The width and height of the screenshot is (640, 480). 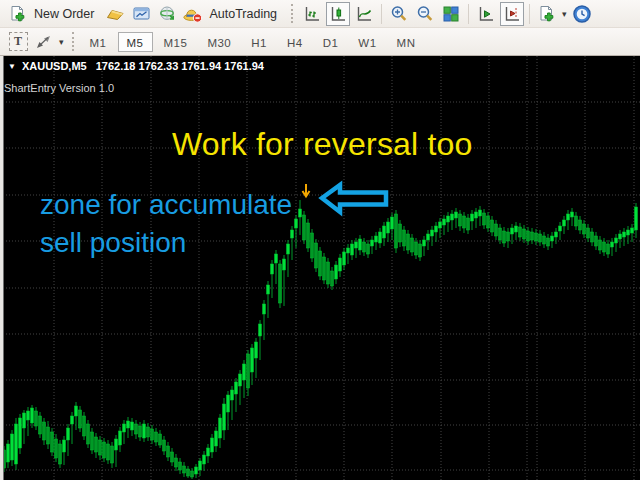 What do you see at coordinates (18, 42) in the screenshot?
I see `text-label-tool-button: T` at bounding box center [18, 42].